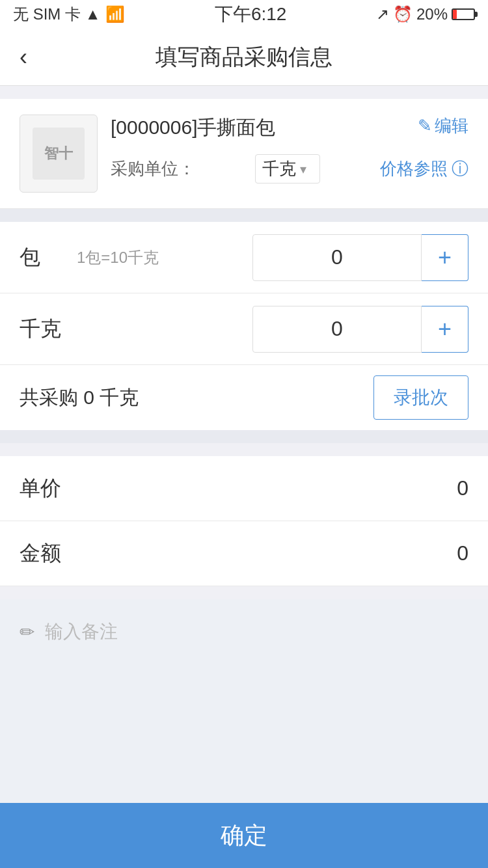 Image resolution: width=488 pixels, height=868 pixels. I want to click on notes-placeholder: 输入备注, so click(81, 632).